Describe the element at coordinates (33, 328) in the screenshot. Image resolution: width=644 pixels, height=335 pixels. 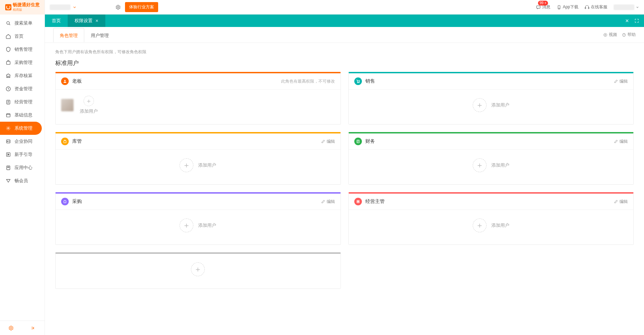
I see `collapse-icon` at that location.